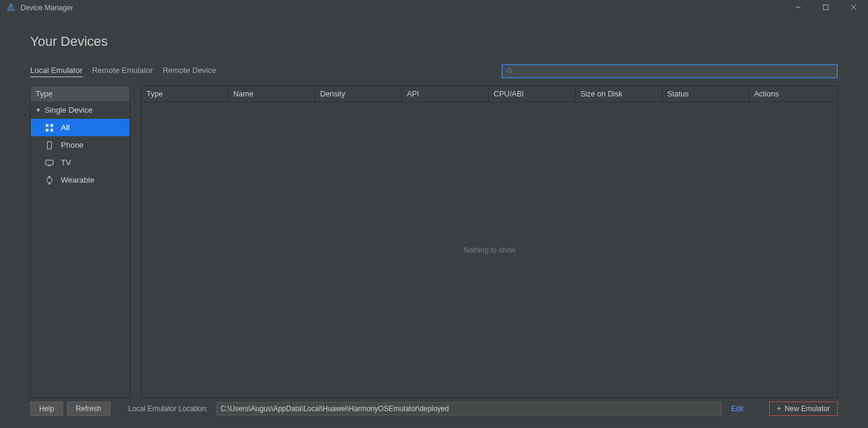  I want to click on col-density: Density, so click(359, 94).